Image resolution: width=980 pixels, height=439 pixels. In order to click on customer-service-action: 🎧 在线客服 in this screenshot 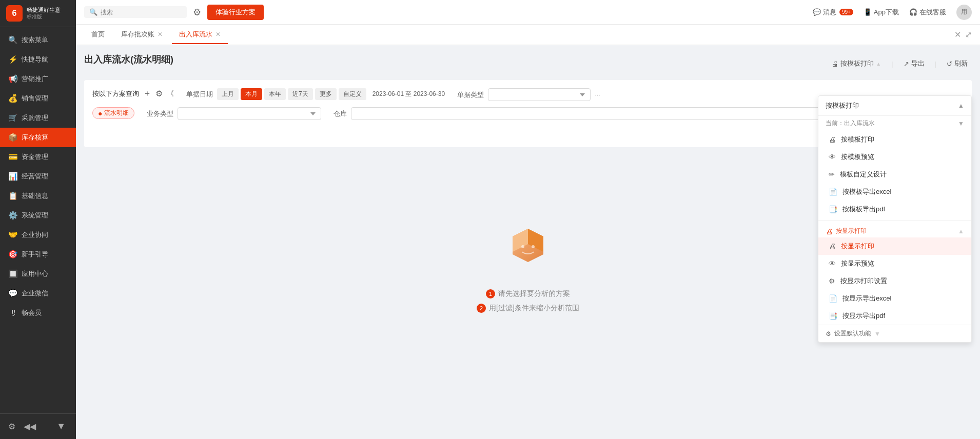, I will do `click(928, 12)`.